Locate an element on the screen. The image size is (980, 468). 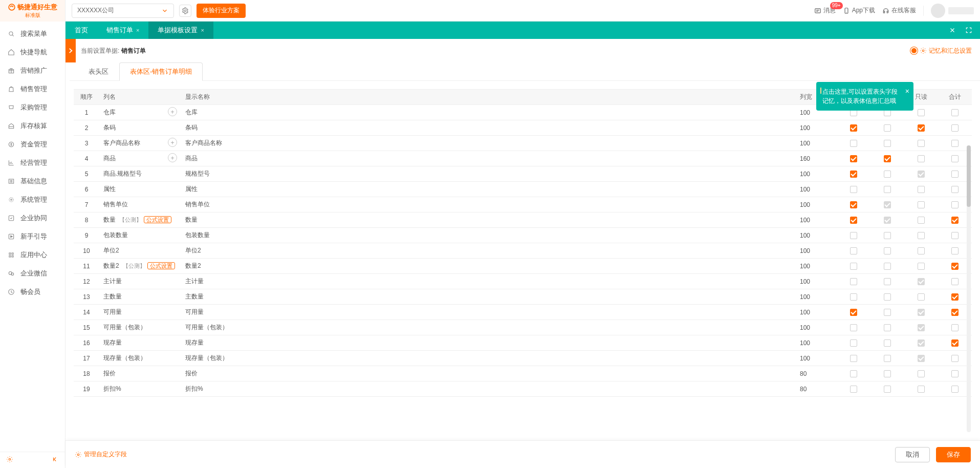
cancel-button: 取消 is located at coordinates (912, 455).